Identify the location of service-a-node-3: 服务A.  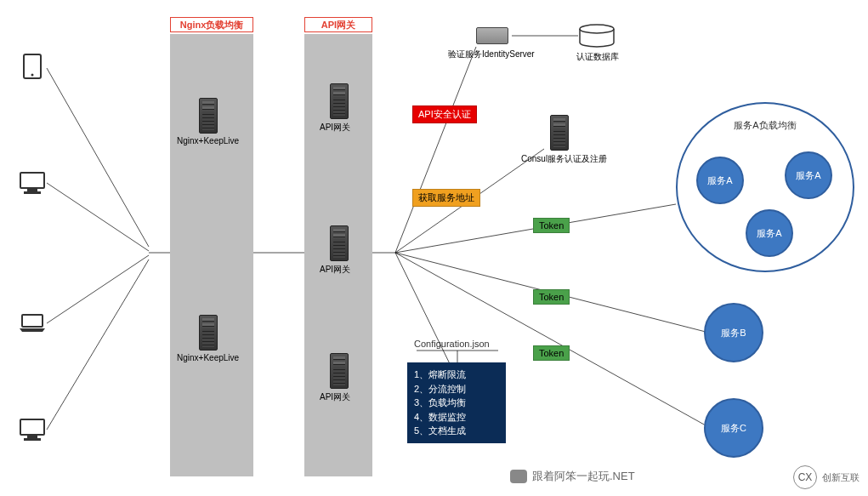
(769, 233).